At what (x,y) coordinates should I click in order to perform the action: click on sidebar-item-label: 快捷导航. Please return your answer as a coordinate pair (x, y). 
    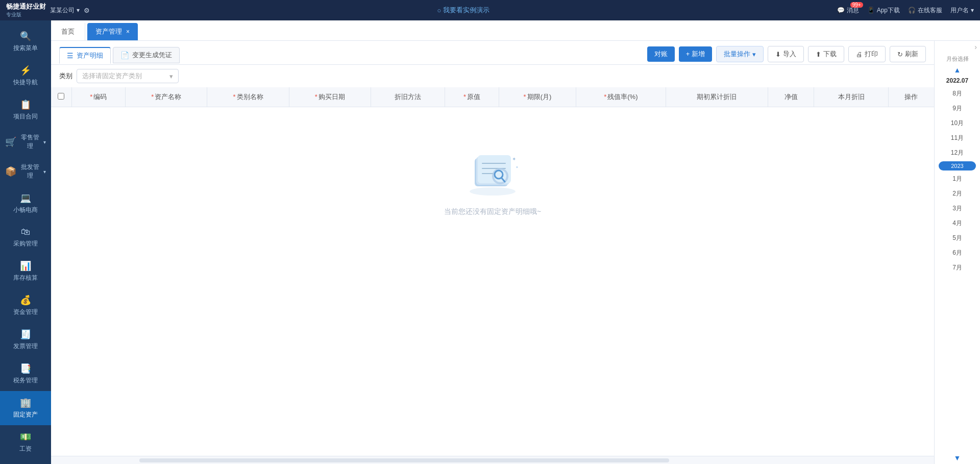
    Looking at the image, I should click on (26, 83).